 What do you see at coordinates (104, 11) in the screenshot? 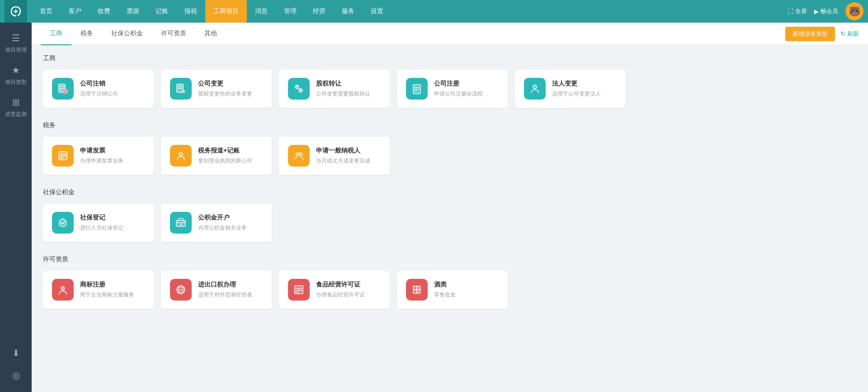
I see `nav-fees: 收费` at bounding box center [104, 11].